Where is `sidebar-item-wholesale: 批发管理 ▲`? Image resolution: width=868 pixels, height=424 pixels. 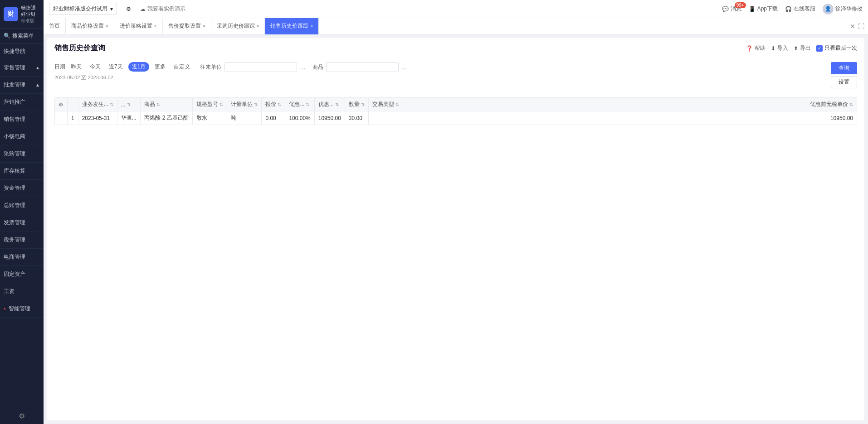 sidebar-item-wholesale: 批发管理 ▲ is located at coordinates (22, 85).